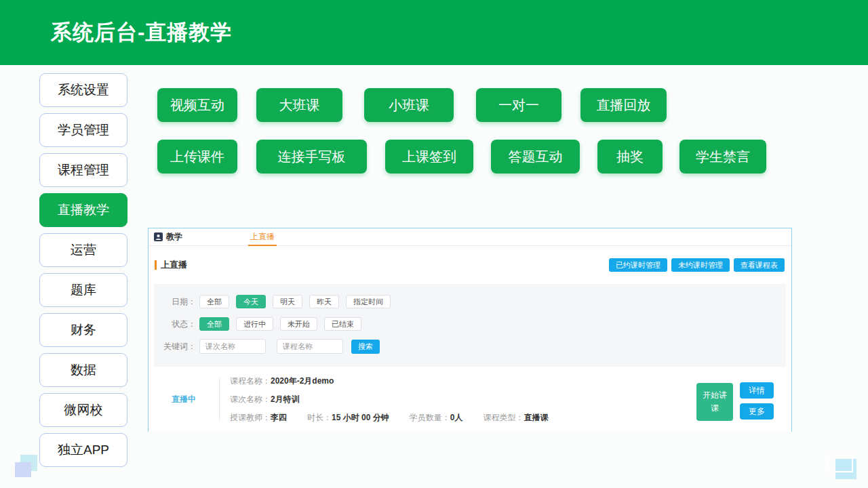  Describe the element at coordinates (312, 157) in the screenshot. I see `feature-button-connect-tablet: 连接手写板` at that location.